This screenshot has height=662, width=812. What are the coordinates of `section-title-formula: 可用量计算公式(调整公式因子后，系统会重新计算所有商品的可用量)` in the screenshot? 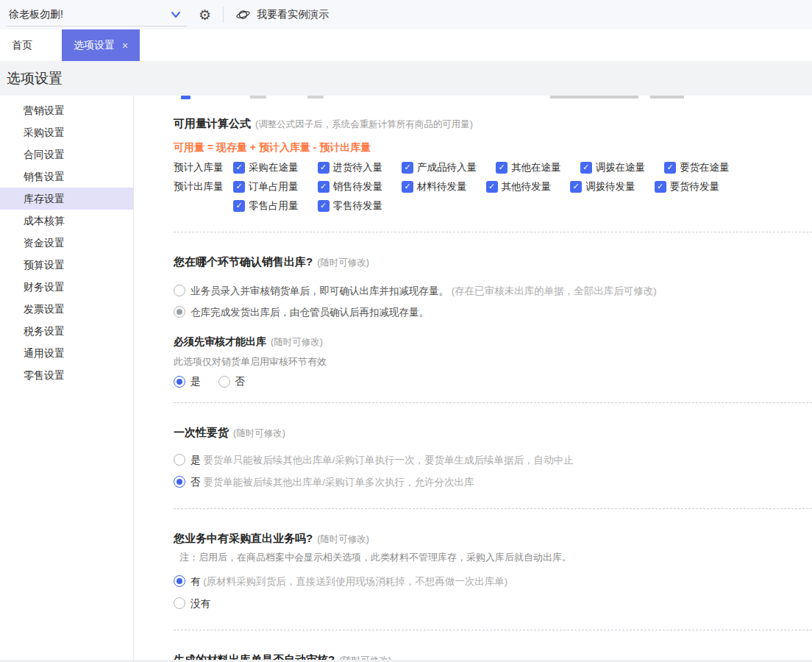 It's located at (493, 124).